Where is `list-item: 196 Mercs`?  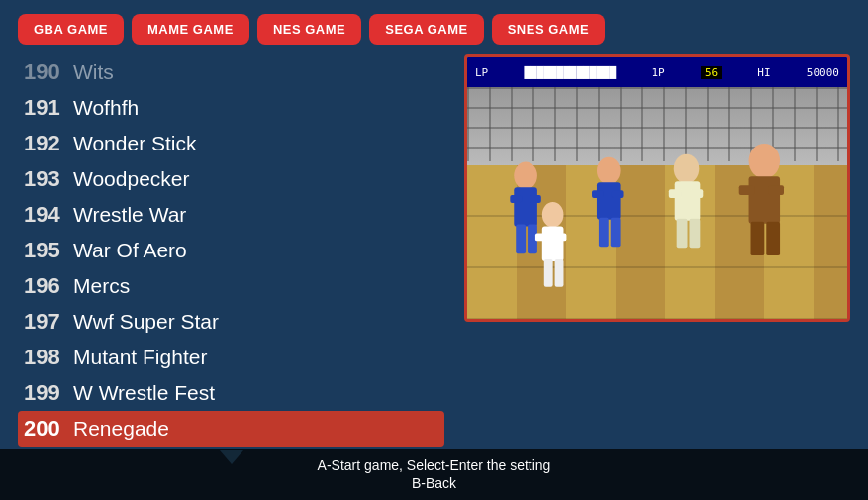
list-item: 196 Mercs is located at coordinates (232, 286).